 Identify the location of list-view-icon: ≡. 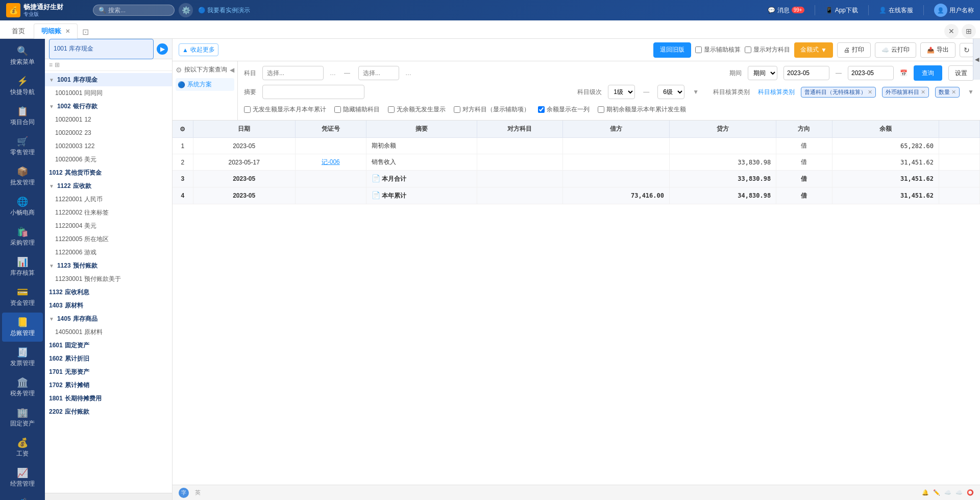
(51, 65).